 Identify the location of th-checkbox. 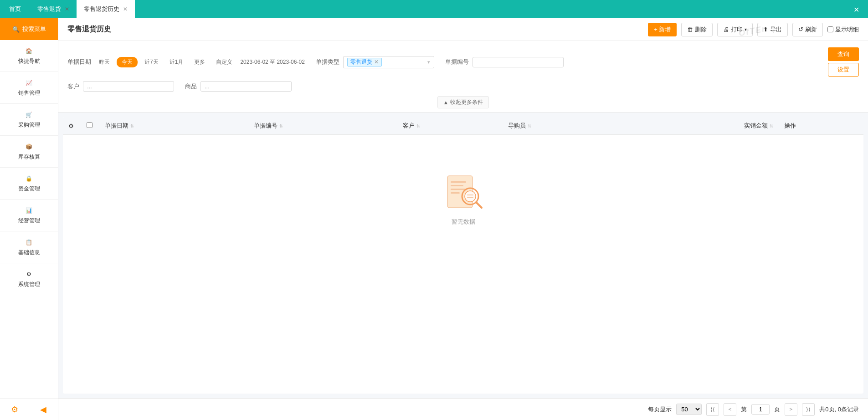
(90, 126).